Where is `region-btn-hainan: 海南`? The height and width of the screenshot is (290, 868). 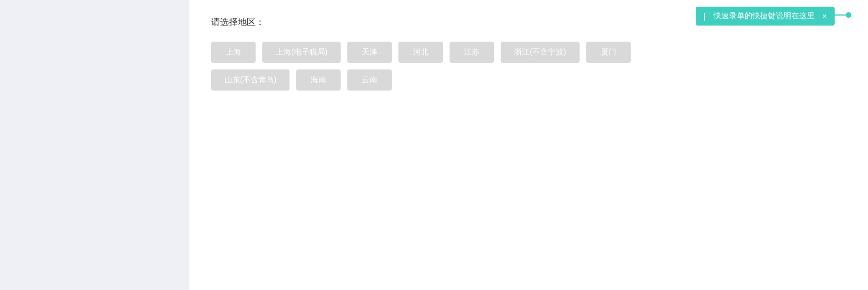 region-btn-hainan: 海南 is located at coordinates (318, 80).